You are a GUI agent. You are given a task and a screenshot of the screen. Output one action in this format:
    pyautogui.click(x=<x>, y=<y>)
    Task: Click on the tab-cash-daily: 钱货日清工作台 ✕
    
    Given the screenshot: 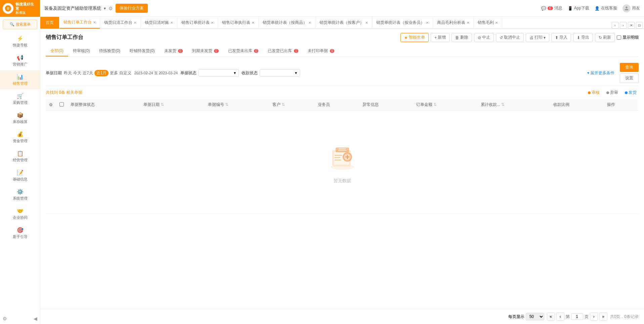 What is the action you would take?
    pyautogui.click(x=120, y=23)
    